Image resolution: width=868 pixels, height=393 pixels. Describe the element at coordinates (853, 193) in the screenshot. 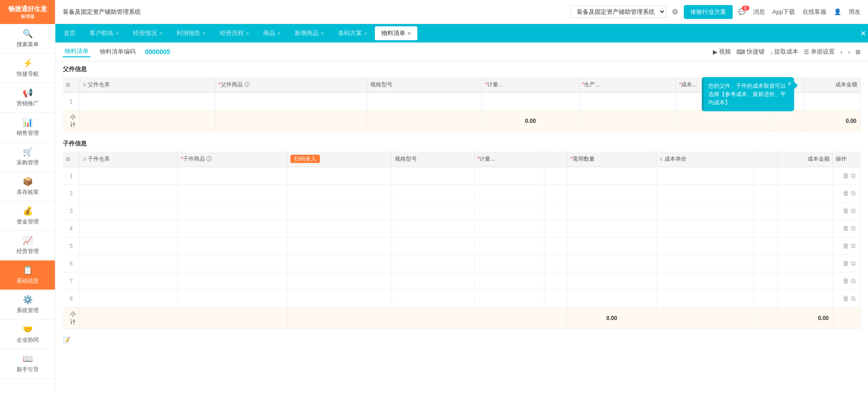

I see `child-row-2-copy: ⧉` at that location.